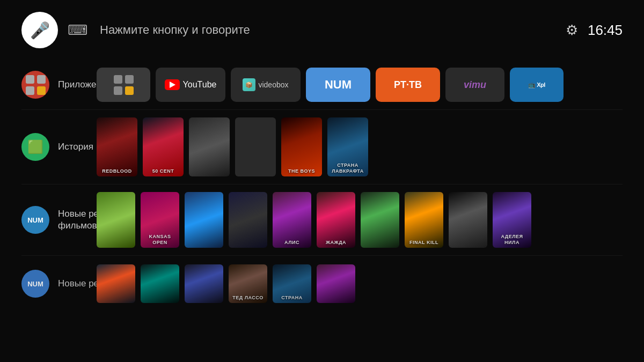 The image size is (644, 362). What do you see at coordinates (292, 284) in the screenshot?
I see `bottom-poster-5: СТРАНА` at bounding box center [292, 284].